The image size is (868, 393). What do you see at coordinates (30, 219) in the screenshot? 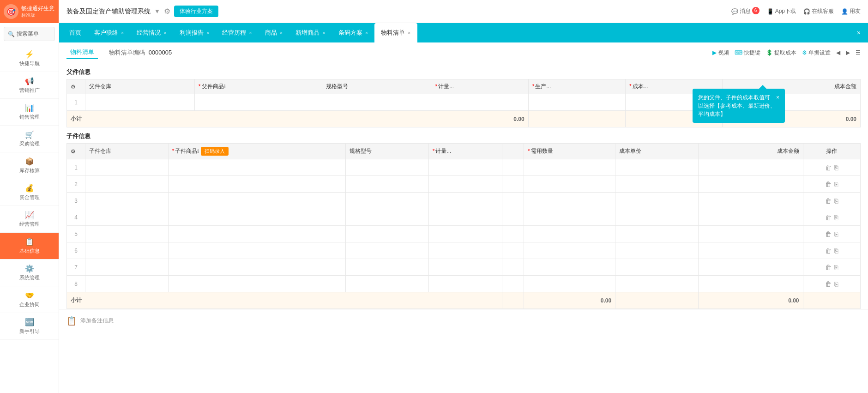
I see `sidebar-item-operation: 📈 经营管理` at bounding box center [30, 219].